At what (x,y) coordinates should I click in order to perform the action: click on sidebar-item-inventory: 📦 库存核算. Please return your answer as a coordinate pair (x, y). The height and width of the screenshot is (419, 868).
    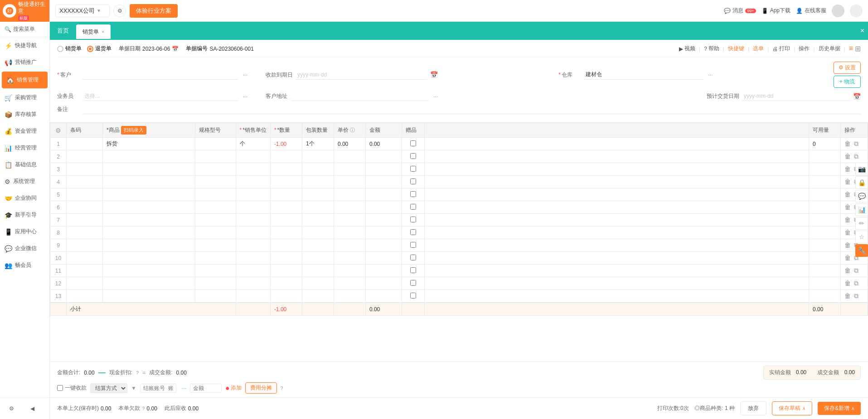
    Looking at the image, I should click on (24, 114).